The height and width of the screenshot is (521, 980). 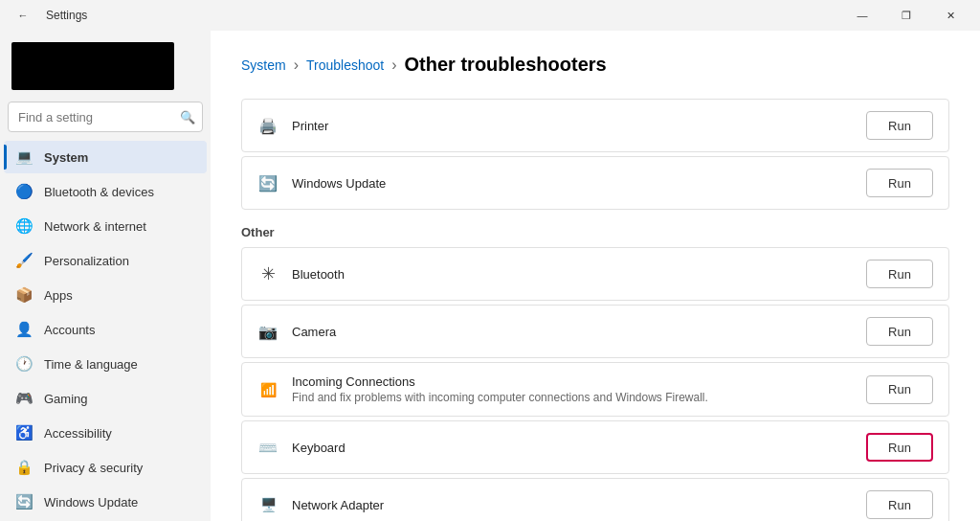 I want to click on troubleshooter-camera: 📷 Camera Run, so click(x=595, y=331).